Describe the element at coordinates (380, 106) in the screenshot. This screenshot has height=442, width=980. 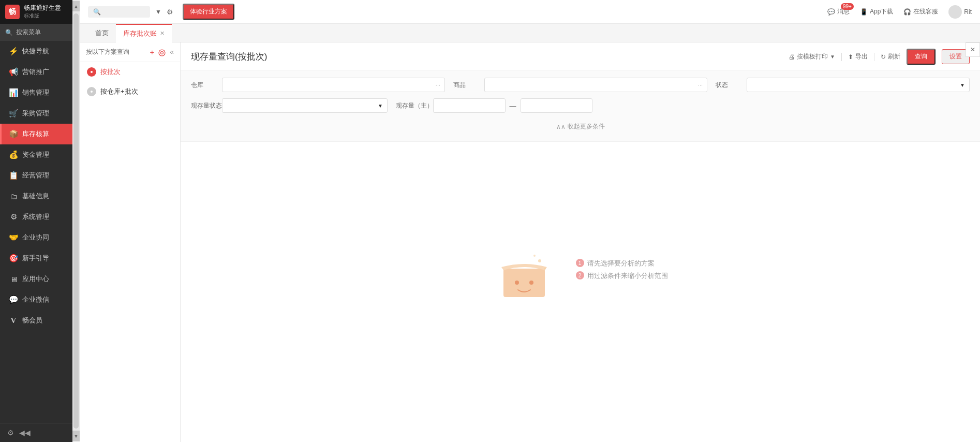
I see `stock-status-dropdown-icon: ▼` at that location.